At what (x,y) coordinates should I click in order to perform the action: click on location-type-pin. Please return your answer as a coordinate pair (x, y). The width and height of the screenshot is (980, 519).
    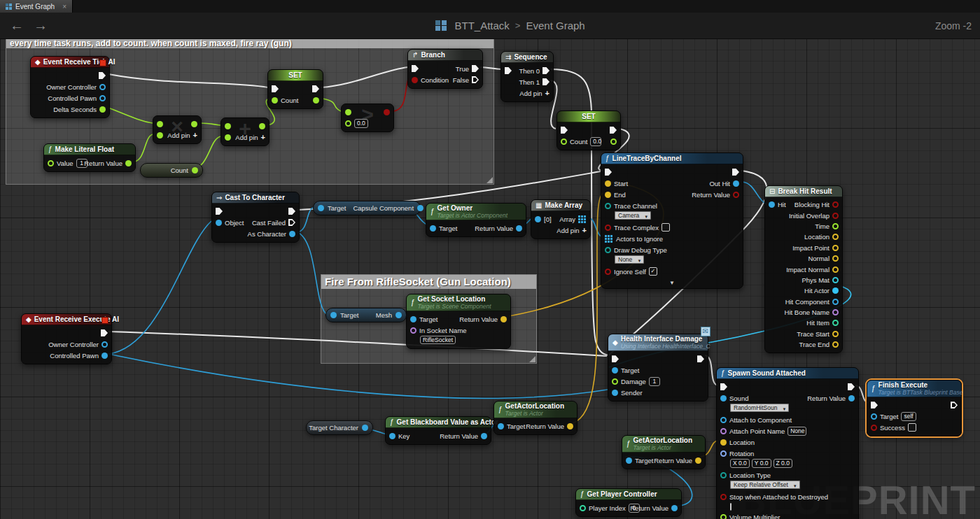
    Looking at the image, I should click on (724, 476).